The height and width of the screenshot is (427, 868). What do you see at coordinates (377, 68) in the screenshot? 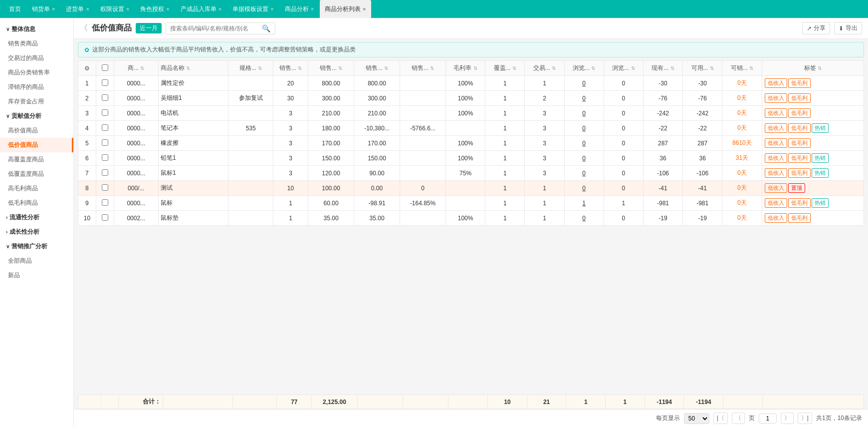
I see `th-amt2: 销售... ⇅` at bounding box center [377, 68].